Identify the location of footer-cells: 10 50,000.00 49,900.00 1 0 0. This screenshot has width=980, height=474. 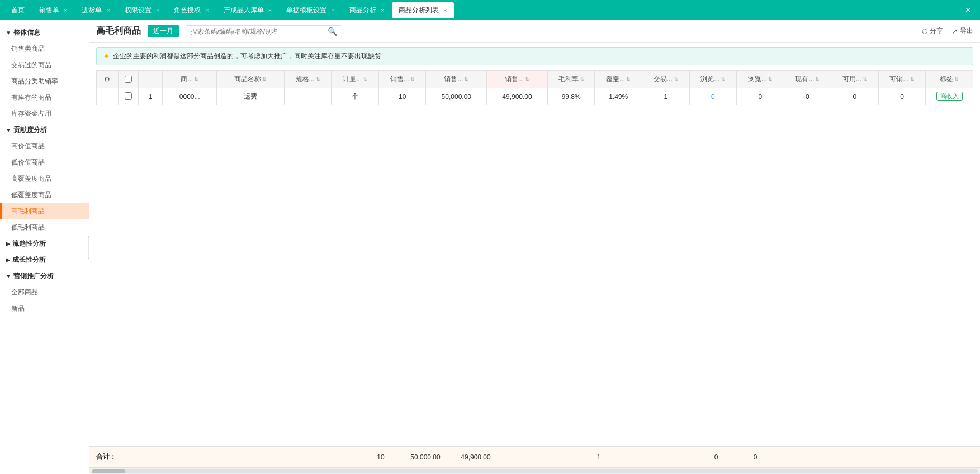
(550, 457).